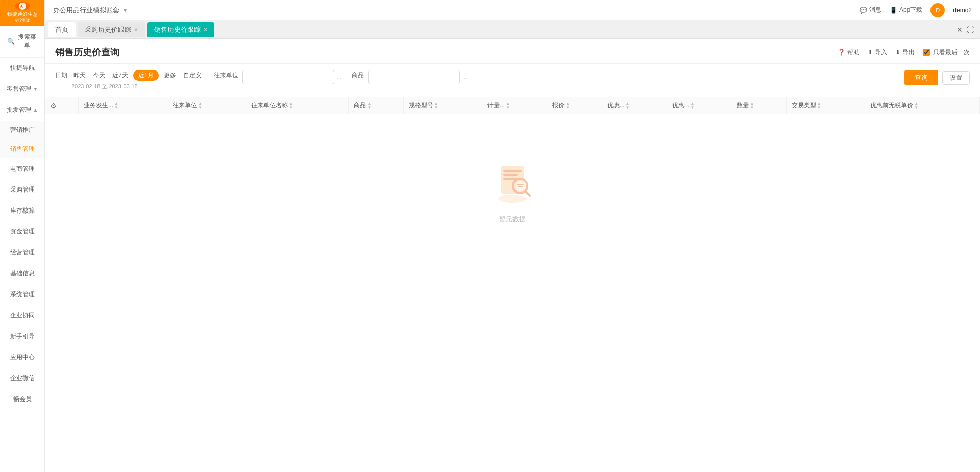 The width and height of the screenshot is (980, 472). I want to click on page-title: 销售历史价查询, so click(87, 52).